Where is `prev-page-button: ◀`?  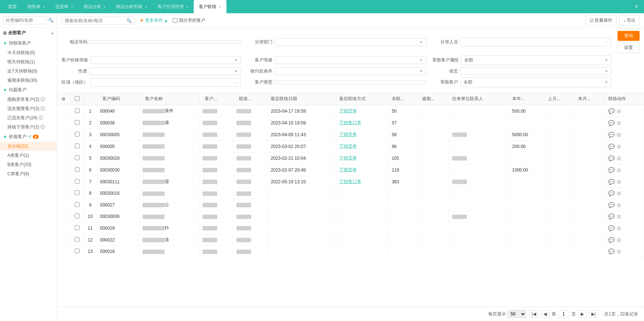
prev-page-button: ◀ is located at coordinates (545, 314).